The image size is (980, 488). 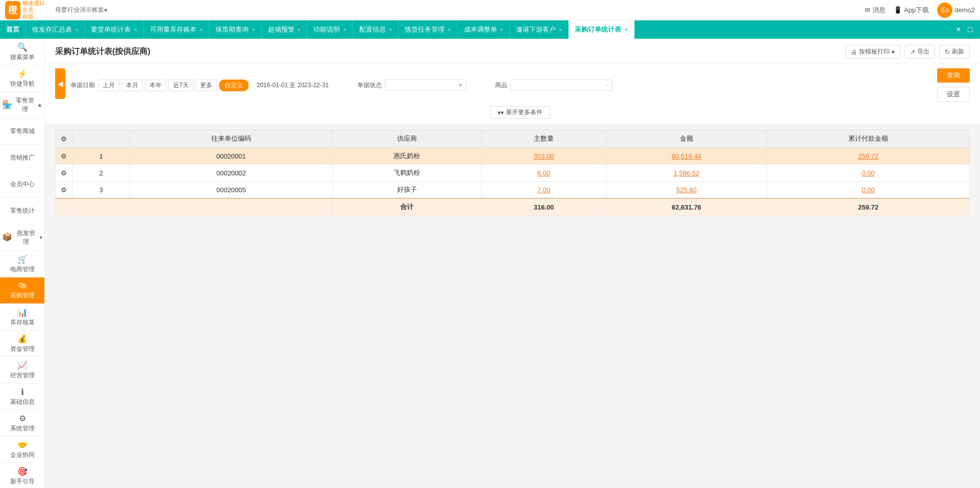 What do you see at coordinates (22, 185) in the screenshot?
I see `sidebar-item-member: 会员中心` at bounding box center [22, 185].